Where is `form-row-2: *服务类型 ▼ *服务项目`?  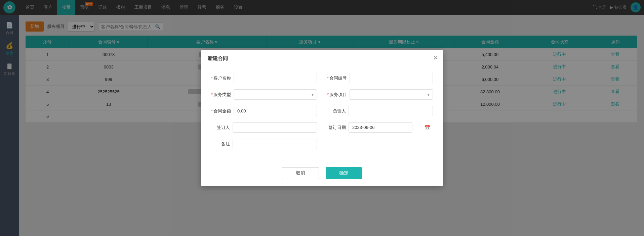
form-row-2: *服务类型 ▼ *服务项目 is located at coordinates (322, 95).